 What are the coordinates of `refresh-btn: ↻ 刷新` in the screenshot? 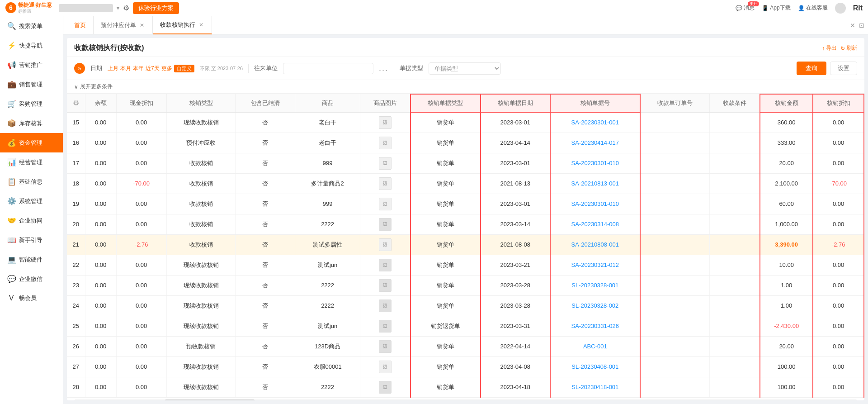 It's located at (849, 48).